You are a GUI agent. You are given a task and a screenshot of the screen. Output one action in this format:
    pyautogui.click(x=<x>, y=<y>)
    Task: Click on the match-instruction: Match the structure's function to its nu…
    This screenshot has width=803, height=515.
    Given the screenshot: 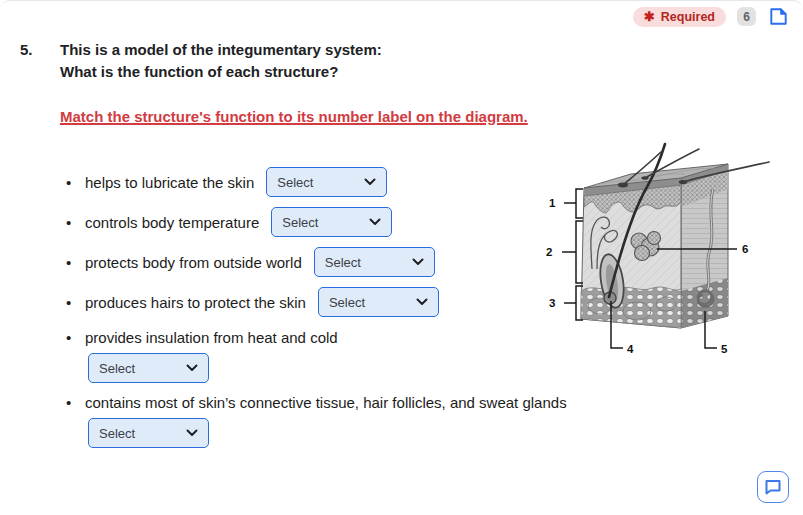 What is the action you would take?
    pyautogui.click(x=294, y=116)
    